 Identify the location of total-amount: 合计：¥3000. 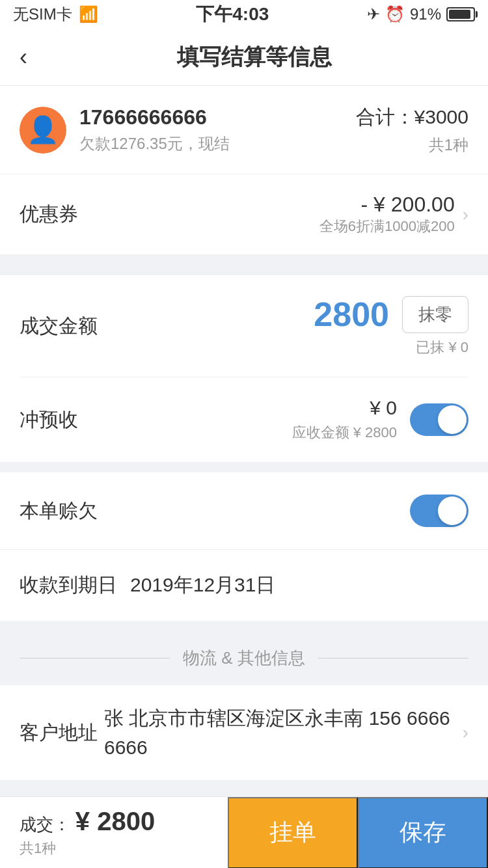
(413, 117).